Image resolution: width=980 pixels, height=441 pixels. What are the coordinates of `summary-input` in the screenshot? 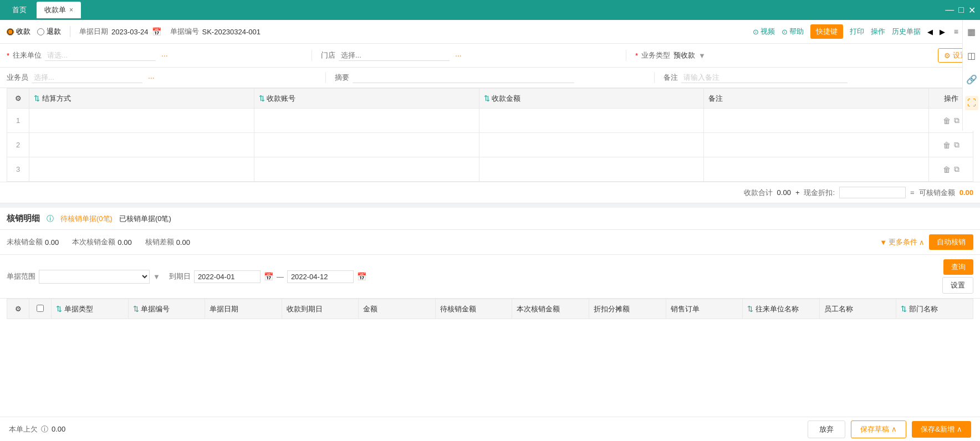 It's located at (463, 78).